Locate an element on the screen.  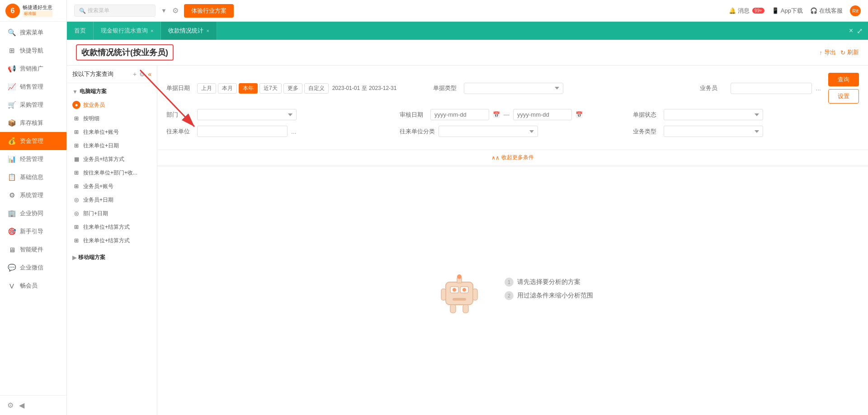
date-btn-last-month: 上月 is located at coordinates (207, 89).